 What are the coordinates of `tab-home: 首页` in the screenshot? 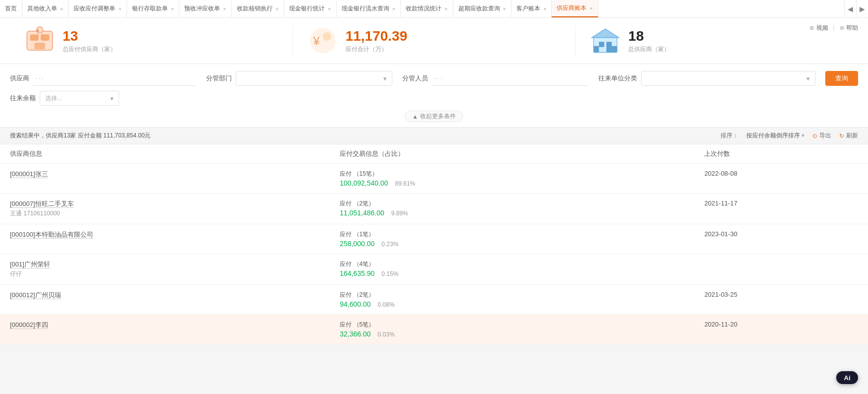 It's located at (11, 9).